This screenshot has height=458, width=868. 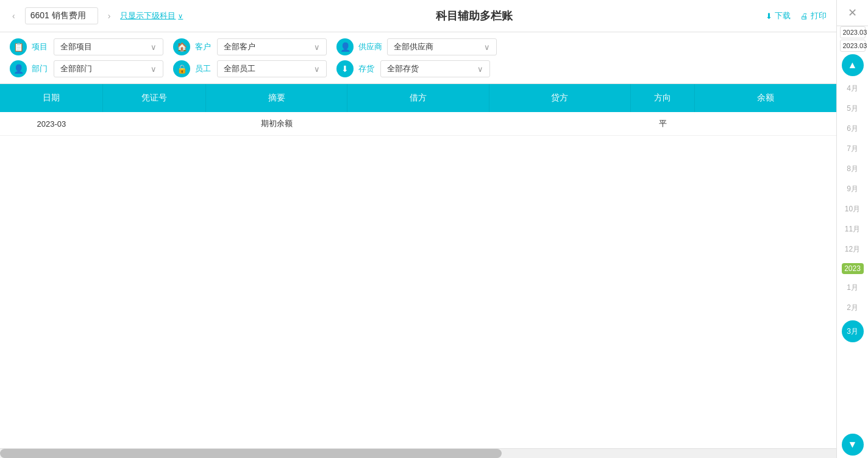 I want to click on month-item-8: 8月, so click(x=852, y=169).